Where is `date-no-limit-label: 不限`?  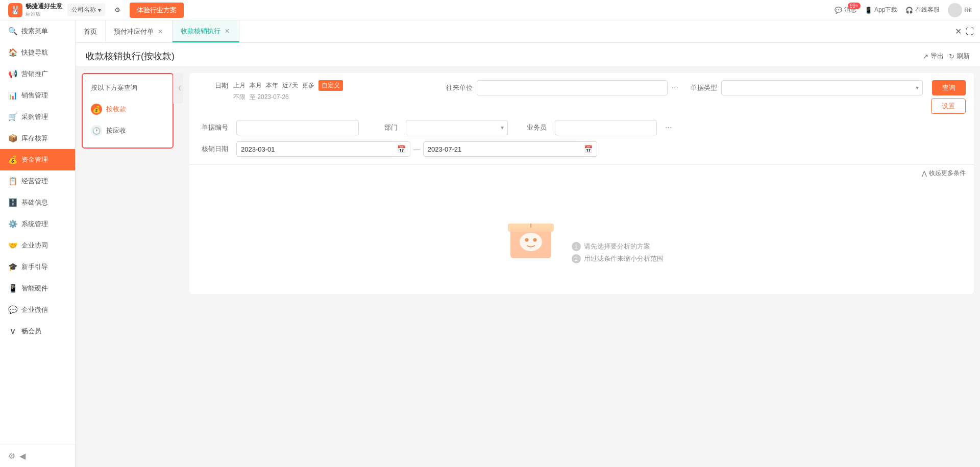
date-no-limit-label: 不限 is located at coordinates (239, 97).